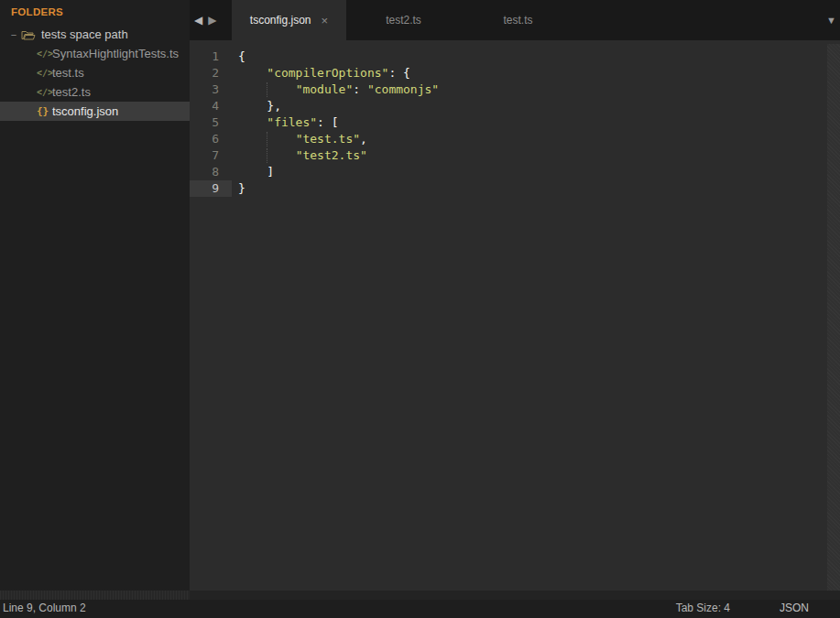 The image size is (840, 618). I want to click on code-text: }, so click(238, 189).